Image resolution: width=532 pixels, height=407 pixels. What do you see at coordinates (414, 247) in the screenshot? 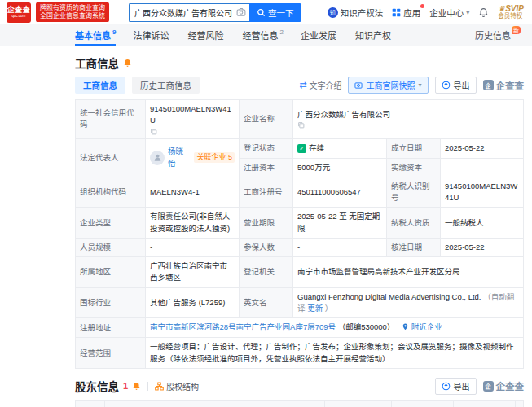
I see `label-approval-date: 核准日期` at bounding box center [414, 247].